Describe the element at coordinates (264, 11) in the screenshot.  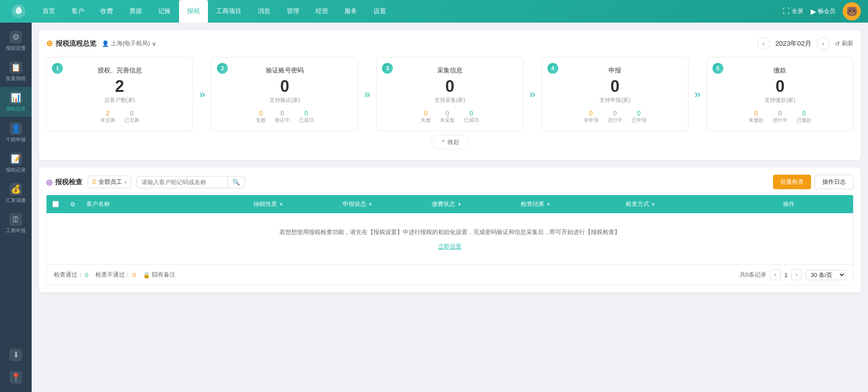
I see `nav-message: 消息` at that location.